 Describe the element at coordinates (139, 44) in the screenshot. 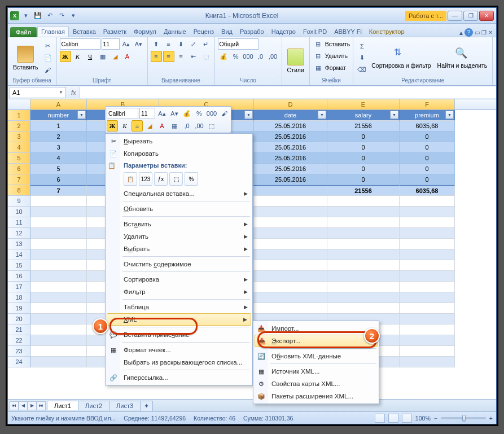

I see `shrink-font-icon: A▾` at that location.